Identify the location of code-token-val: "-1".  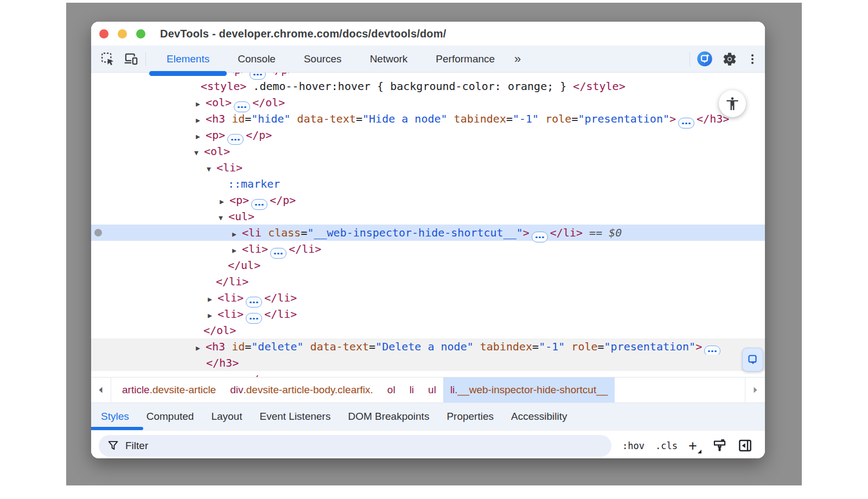
(526, 119).